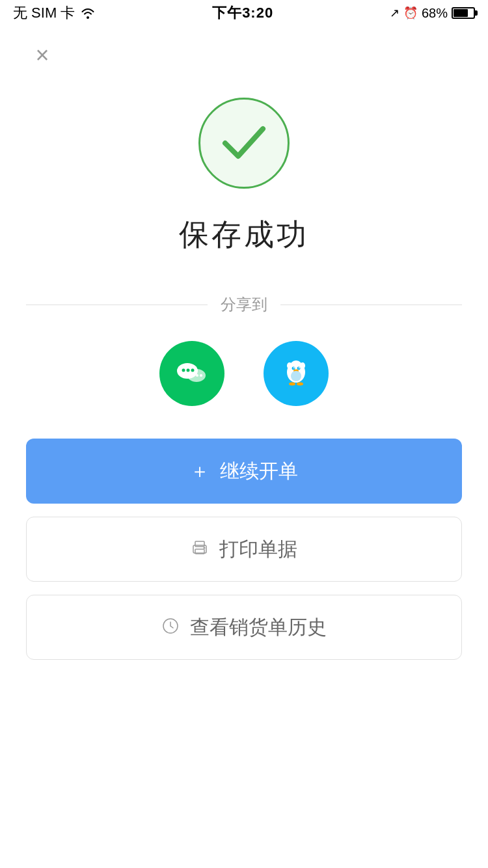 This screenshot has height=868, width=488. What do you see at coordinates (244, 305) in the screenshot?
I see `share-label: 分享到` at bounding box center [244, 305].